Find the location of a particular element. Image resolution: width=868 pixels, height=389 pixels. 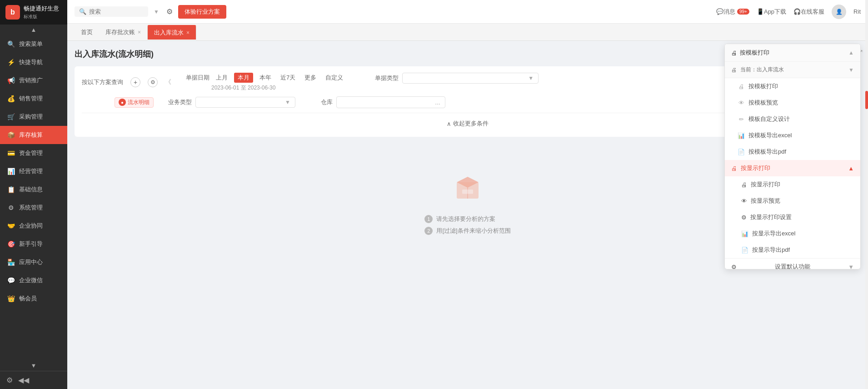

sidebar-item-basic: 📋 基础信息 is located at coordinates (34, 190).